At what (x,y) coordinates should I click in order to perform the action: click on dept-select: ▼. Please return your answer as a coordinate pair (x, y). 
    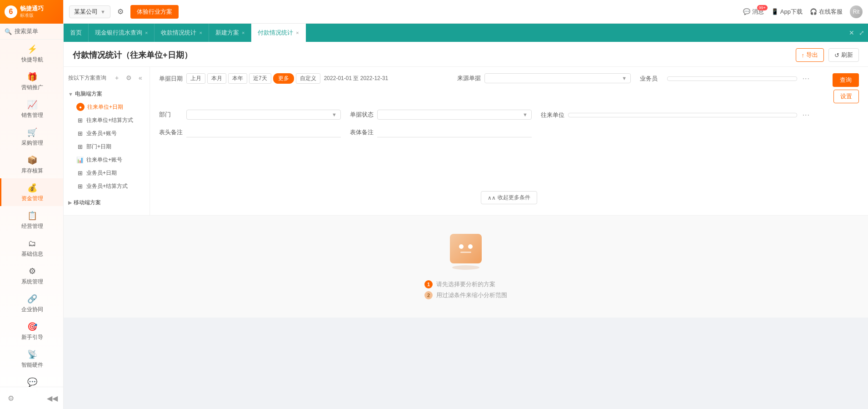
    Looking at the image, I should click on (264, 115).